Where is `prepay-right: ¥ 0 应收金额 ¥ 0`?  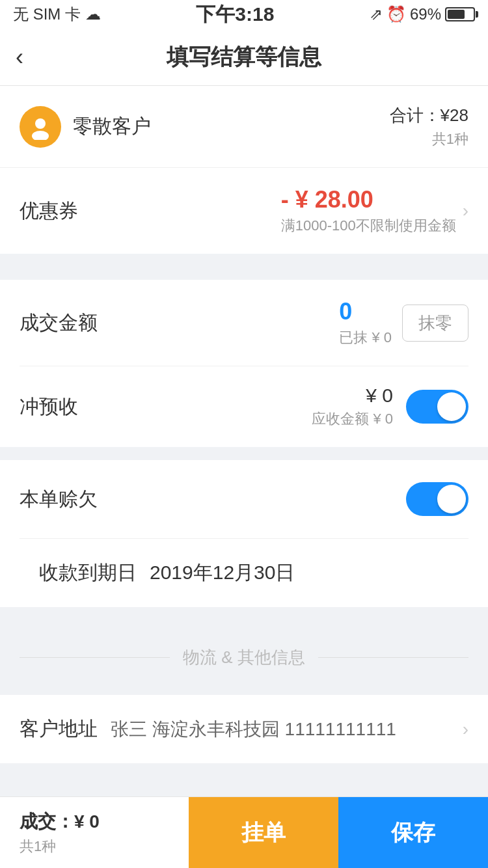
prepay-right: ¥ 0 应收金额 ¥ 0 is located at coordinates (390, 407).